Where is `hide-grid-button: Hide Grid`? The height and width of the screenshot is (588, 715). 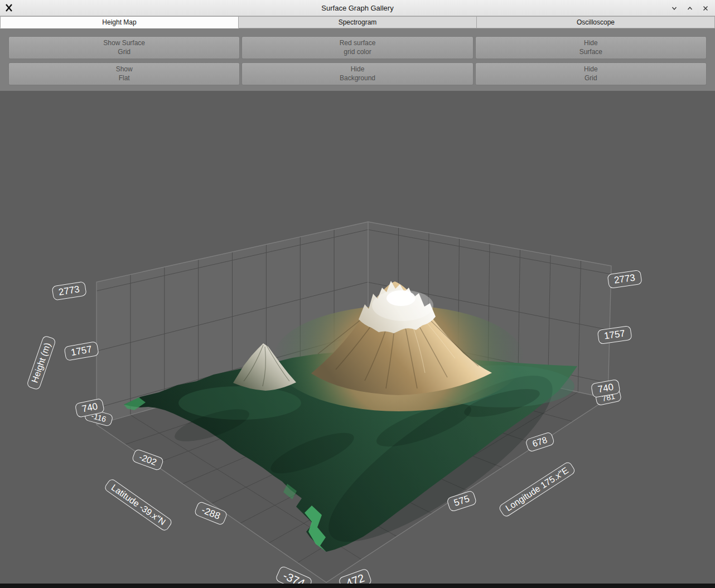 hide-grid-button: Hide Grid is located at coordinates (591, 74).